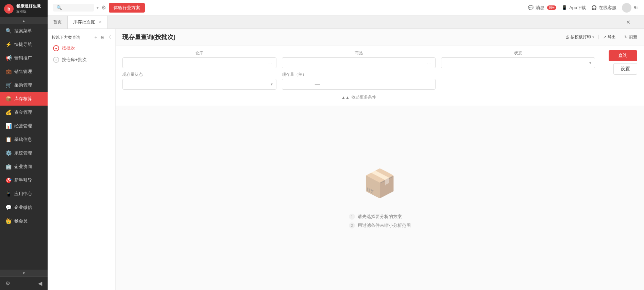 Image resolution: width=644 pixels, height=290 pixels. I want to click on online-service-label: 在线客服, so click(608, 8).